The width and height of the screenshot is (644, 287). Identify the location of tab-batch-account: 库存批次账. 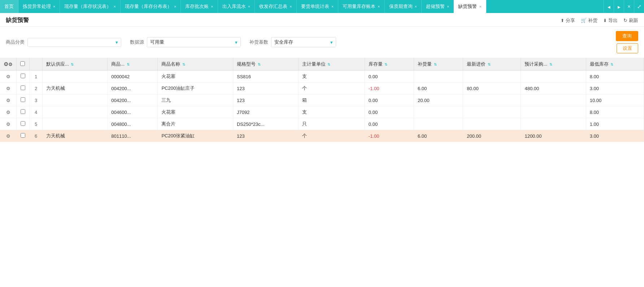
(199, 6).